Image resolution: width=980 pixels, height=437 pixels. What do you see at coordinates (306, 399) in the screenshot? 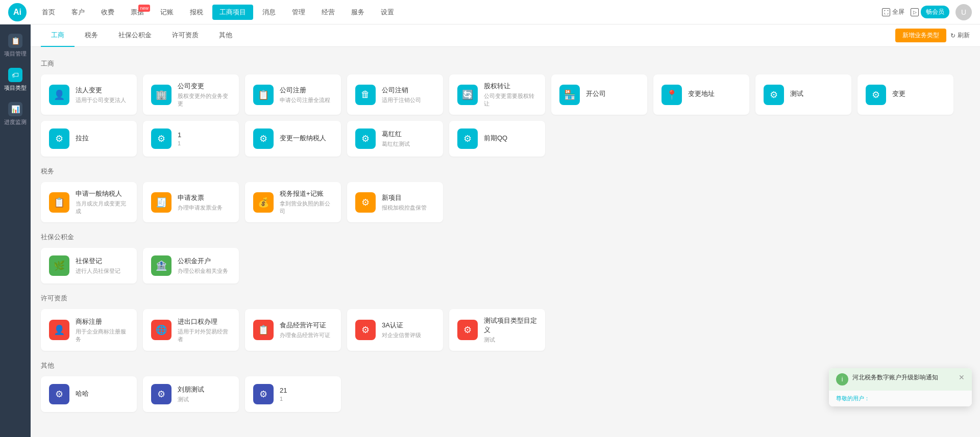
I see `card-desc-twenty-one: 1` at bounding box center [306, 399].